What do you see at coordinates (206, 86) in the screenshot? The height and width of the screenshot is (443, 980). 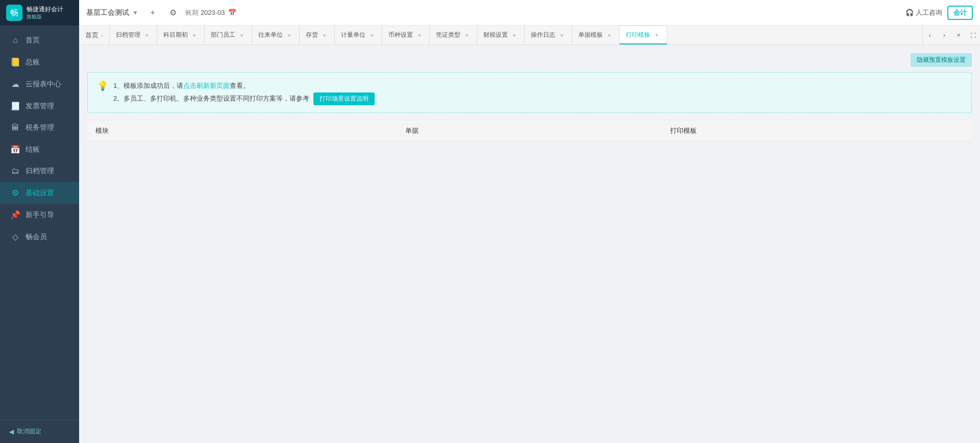 I see `refresh-link: 点击刷新新页面` at bounding box center [206, 86].